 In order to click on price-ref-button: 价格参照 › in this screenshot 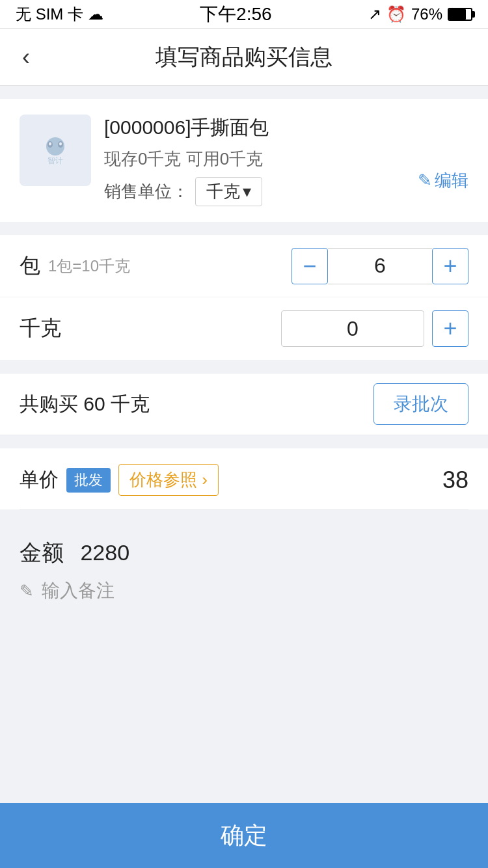, I will do `click(169, 480)`.